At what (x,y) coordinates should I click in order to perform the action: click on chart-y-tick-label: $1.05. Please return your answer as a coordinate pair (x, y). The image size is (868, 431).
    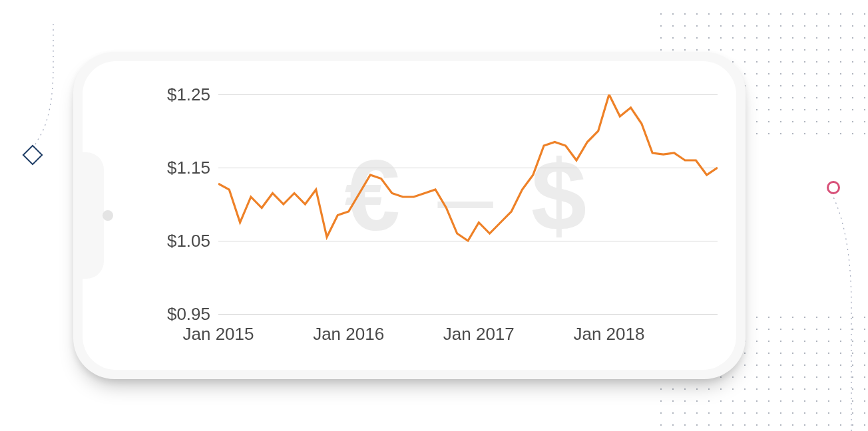
    Looking at the image, I should click on (175, 241).